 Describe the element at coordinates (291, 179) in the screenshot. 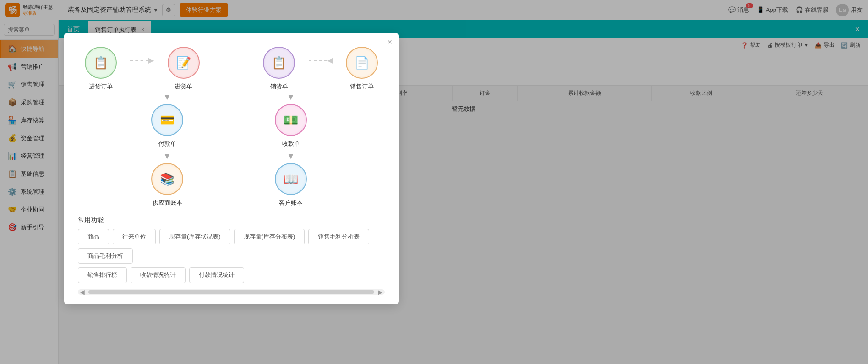

I see `customer-account-icon: 📖` at that location.